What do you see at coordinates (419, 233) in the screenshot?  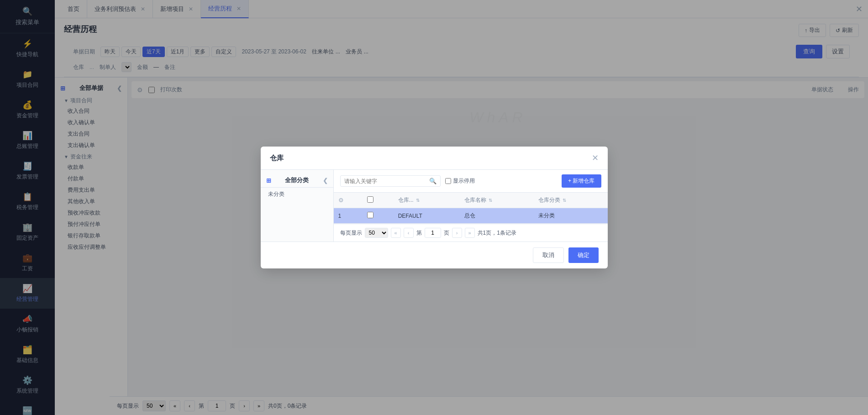 I see `modal-page-label: 第` at bounding box center [419, 233].